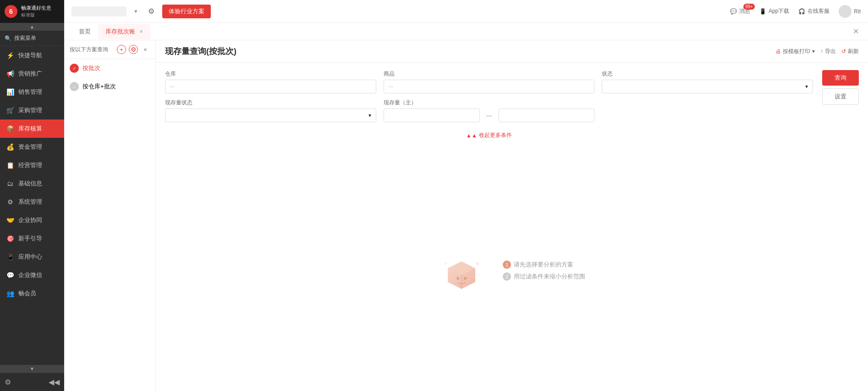 The height and width of the screenshot is (391, 868). What do you see at coordinates (547, 115) in the screenshot?
I see `inventory-main-to` at bounding box center [547, 115].